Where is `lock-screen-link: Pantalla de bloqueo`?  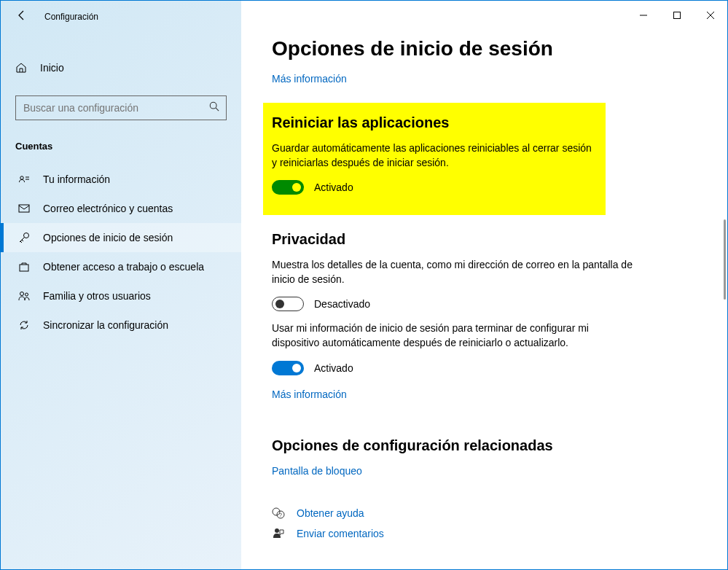
lock-screen-link: Pantalla de bloqueo is located at coordinates (317, 471).